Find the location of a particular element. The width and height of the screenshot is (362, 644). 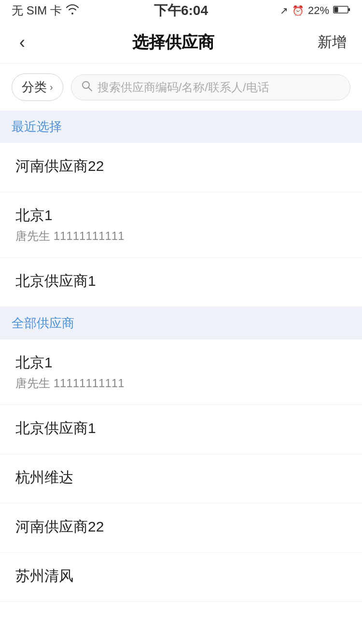

status-bar: 无 SIM 卡 下午6:04 ↗ ⏰ 22% is located at coordinates (181, 11).